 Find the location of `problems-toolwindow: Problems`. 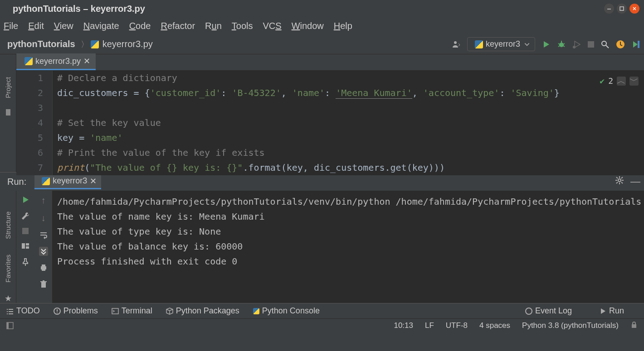

problems-toolwindow: Problems is located at coordinates (76, 311).